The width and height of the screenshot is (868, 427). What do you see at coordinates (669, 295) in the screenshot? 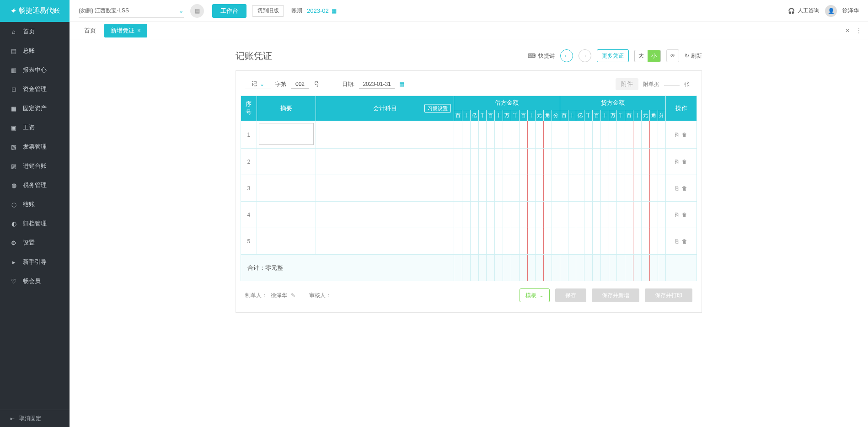
I see `save-print-button: 保存并打印` at bounding box center [669, 295].